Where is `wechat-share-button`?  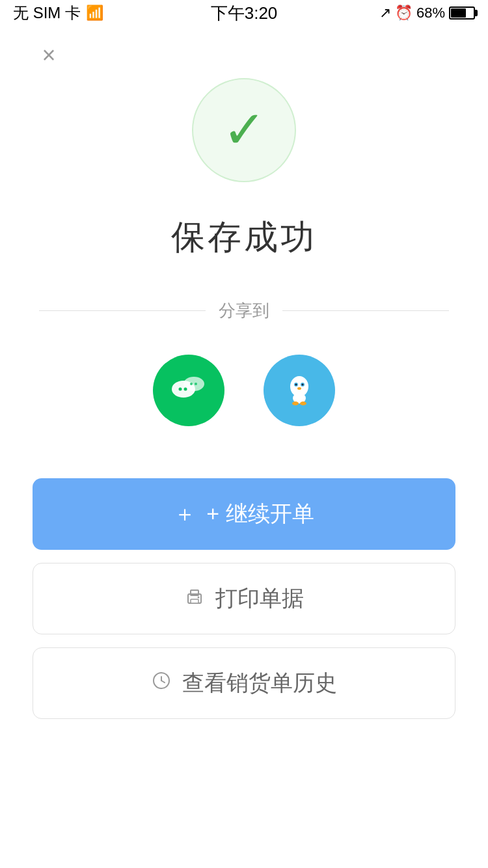 wechat-share-button is located at coordinates (189, 390).